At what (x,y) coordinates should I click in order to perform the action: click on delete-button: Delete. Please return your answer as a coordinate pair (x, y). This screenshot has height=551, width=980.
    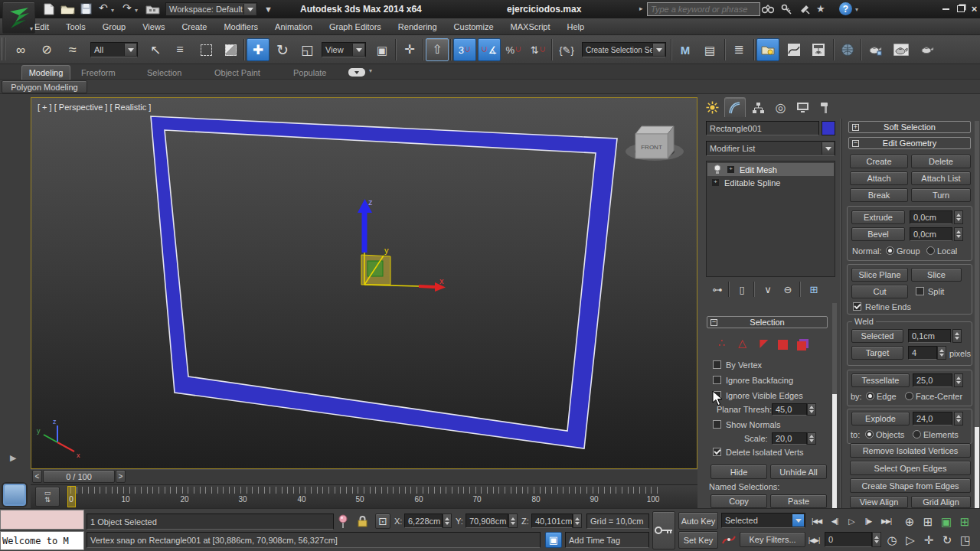
    Looking at the image, I should click on (941, 161).